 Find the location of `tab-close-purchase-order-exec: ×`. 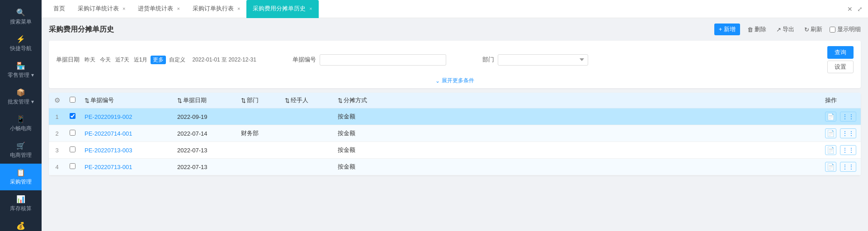

tab-close-purchase-order-exec: × is located at coordinates (239, 9).